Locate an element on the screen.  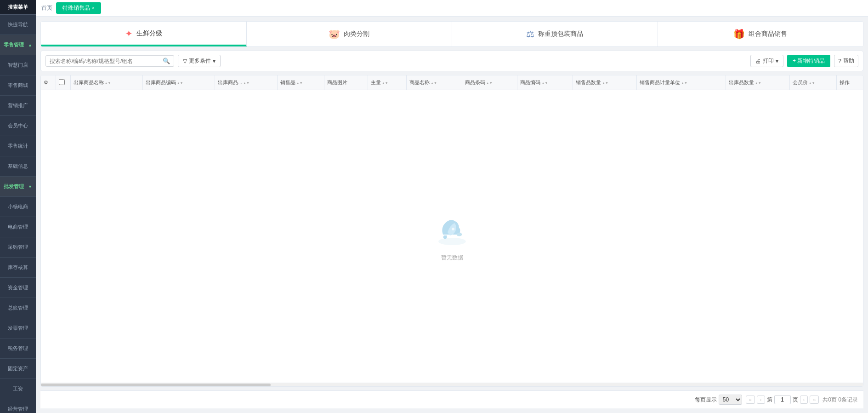
prev-page-button: ‹ is located at coordinates (761, 400).